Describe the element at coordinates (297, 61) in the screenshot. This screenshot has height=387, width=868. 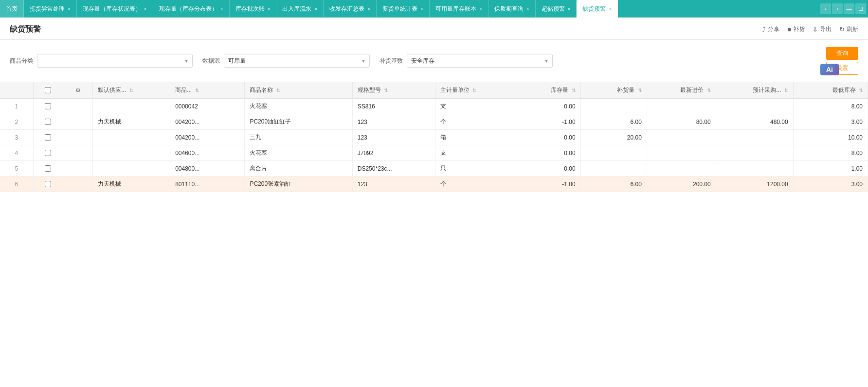
I see `data-source-select-wrapper: 可用量 ▼` at that location.